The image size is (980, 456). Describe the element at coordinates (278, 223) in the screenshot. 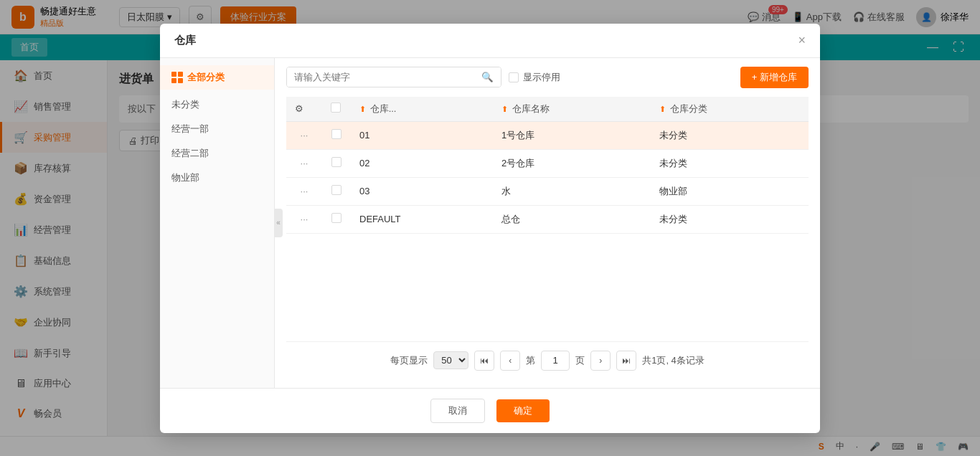

I see `collapse-panel-btn: «` at that location.